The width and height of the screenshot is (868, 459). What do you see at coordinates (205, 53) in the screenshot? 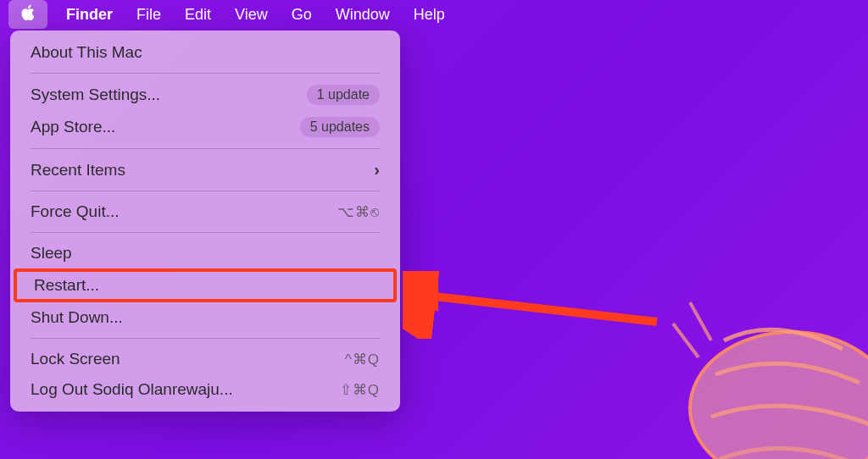
I see `menu-about-this-mac: About This Mac` at bounding box center [205, 53].